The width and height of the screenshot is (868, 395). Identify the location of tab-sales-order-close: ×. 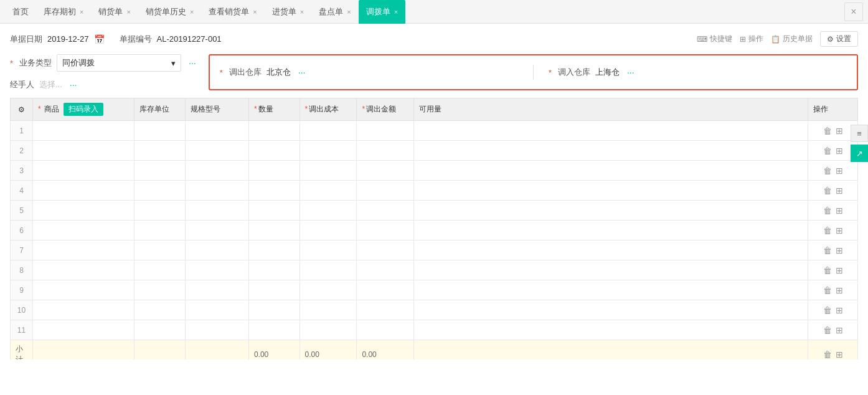
(128, 12).